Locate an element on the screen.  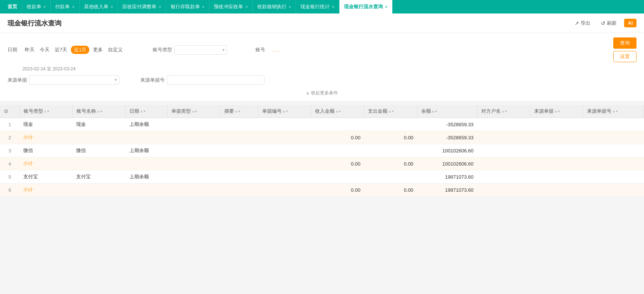
cell-row_num: 6 is located at coordinates (10, 190).